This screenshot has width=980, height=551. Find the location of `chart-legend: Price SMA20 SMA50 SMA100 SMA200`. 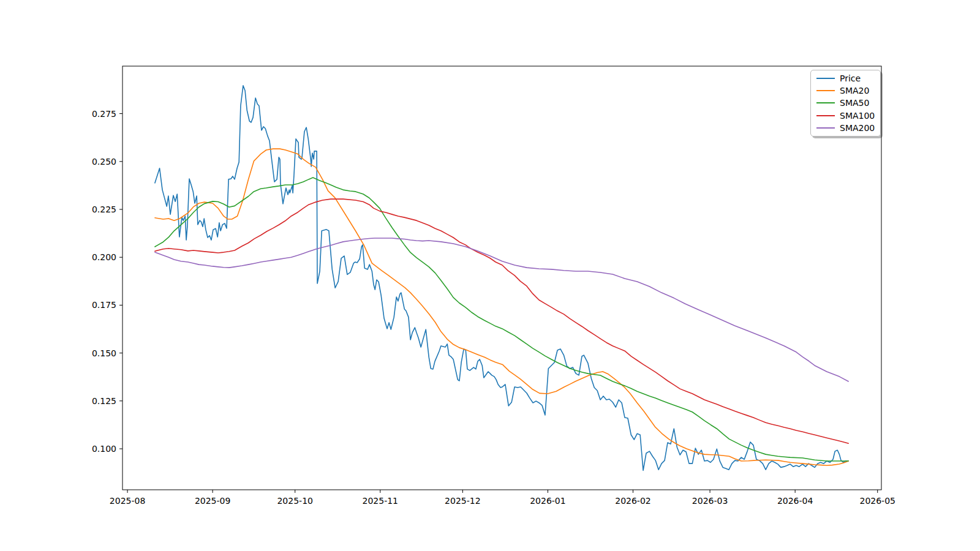

chart-legend: Price SMA20 SMA50 SMA100 SMA200 is located at coordinates (845, 103).